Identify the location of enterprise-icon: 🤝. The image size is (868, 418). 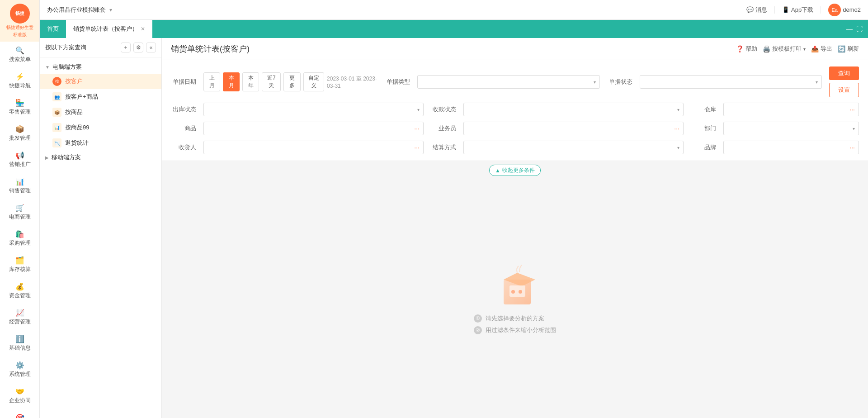
(20, 392).